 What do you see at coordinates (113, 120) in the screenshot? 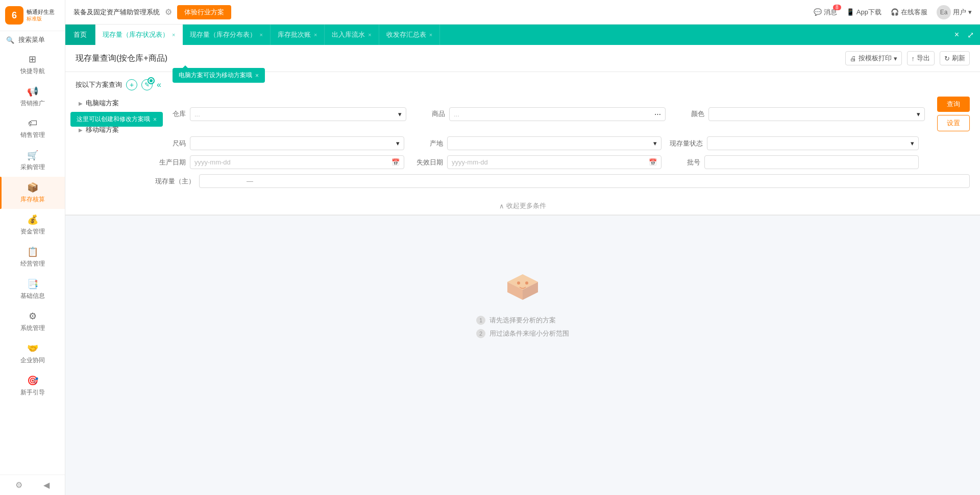
I see `tooltip-text: 这里可以创建和修改方案哦` at bounding box center [113, 120].